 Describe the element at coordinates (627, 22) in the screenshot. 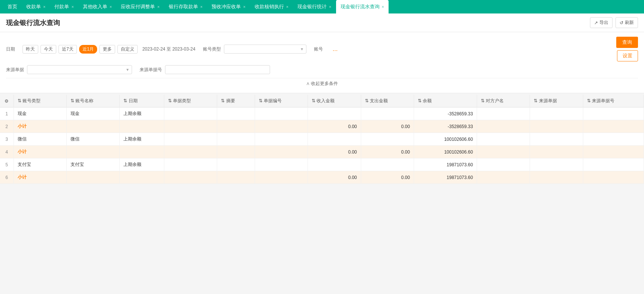

I see `refresh-button: ↺ 刷新` at that location.